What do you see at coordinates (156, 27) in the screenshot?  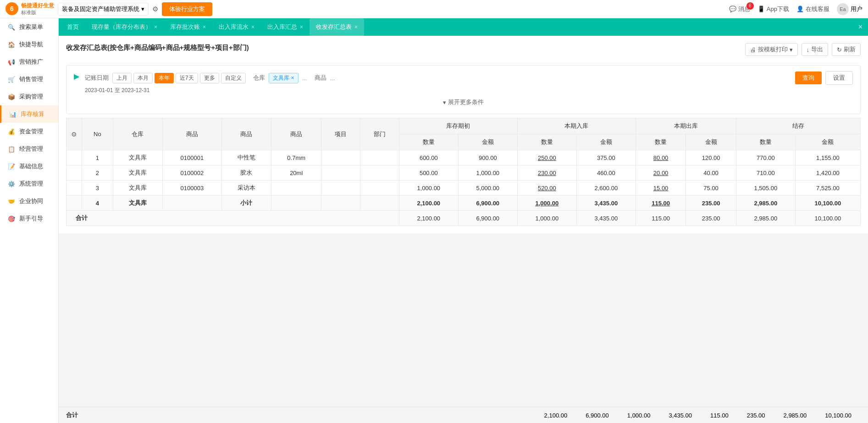 I see `tab-close-inventory-dist: ×` at bounding box center [156, 27].